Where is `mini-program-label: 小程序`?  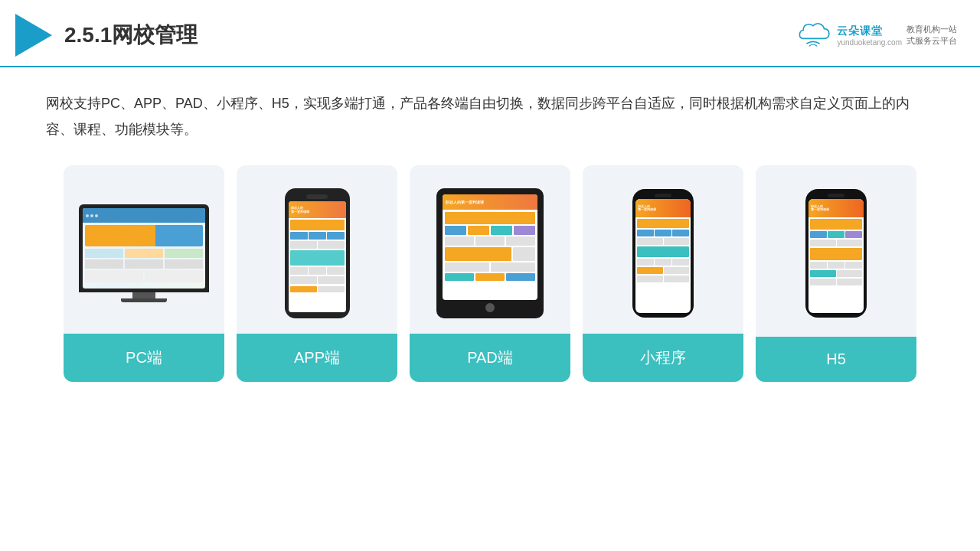
mini-program-label: 小程序 is located at coordinates (663, 358).